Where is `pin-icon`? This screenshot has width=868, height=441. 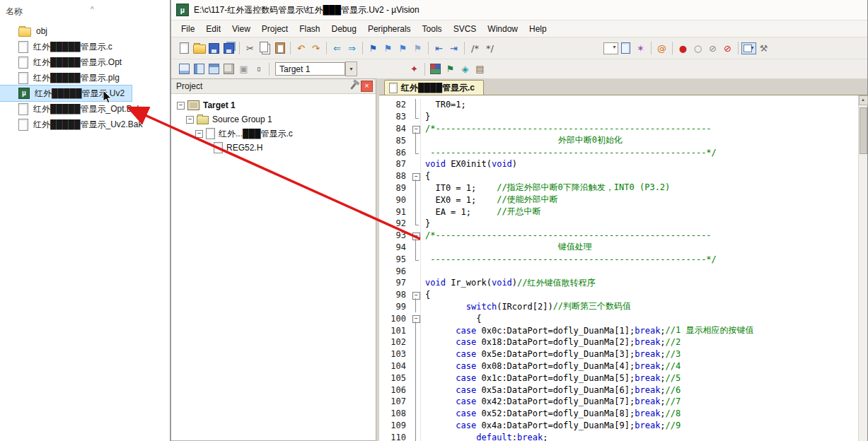 pin-icon is located at coordinates (354, 86).